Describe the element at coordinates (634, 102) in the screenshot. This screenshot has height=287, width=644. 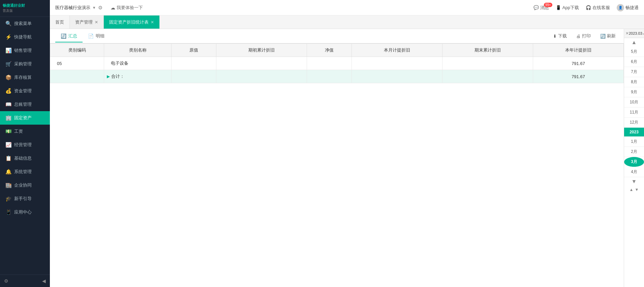
I see `date-month-10: 10月` at that location.